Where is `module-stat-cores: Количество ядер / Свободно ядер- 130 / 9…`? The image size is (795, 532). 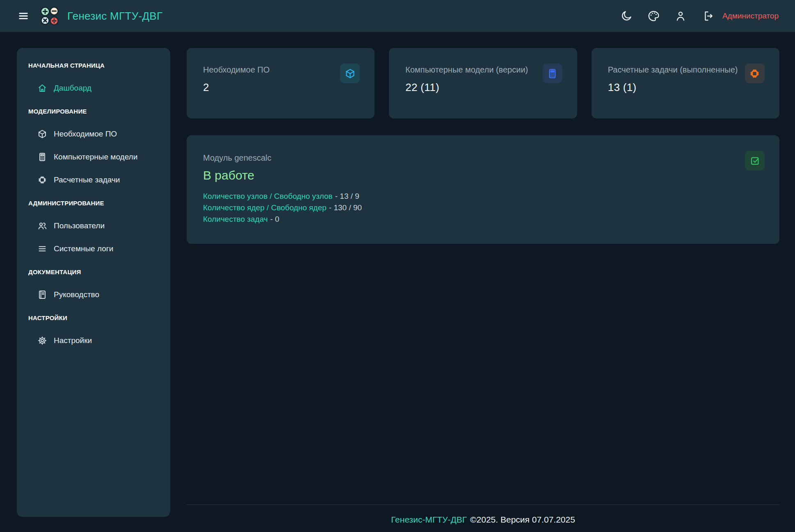 module-stat-cores: Количество ядер / Свободно ядер- 130 / 9… is located at coordinates (483, 208).